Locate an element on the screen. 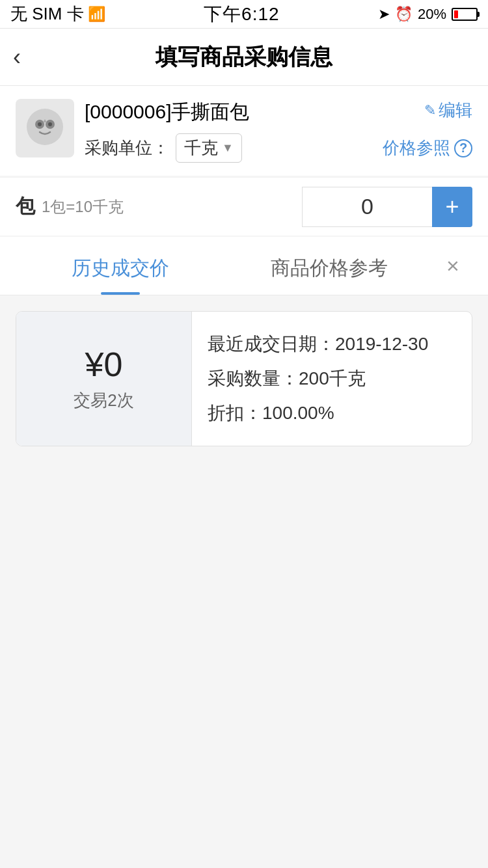 Image resolution: width=488 pixels, height=868 pixels. carrier-text: 无 SIM 卡 is located at coordinates (47, 14).